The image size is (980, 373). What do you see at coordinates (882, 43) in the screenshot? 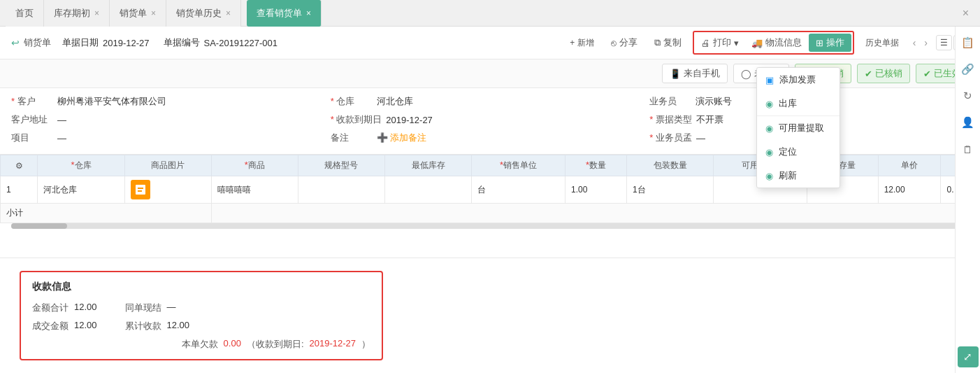
I see `history-button: 历史单据` at bounding box center [882, 43].